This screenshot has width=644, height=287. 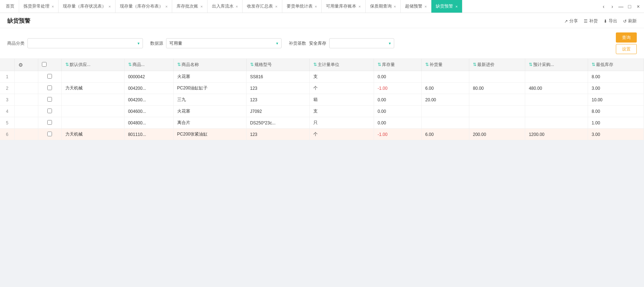 I want to click on tab-item-6: 收发存汇总表×, so click(x=262, y=6).